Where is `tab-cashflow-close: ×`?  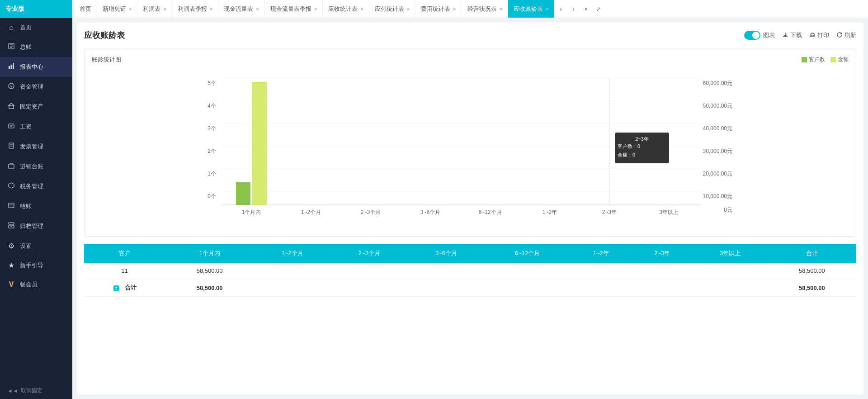 tab-cashflow-close: × is located at coordinates (257, 9).